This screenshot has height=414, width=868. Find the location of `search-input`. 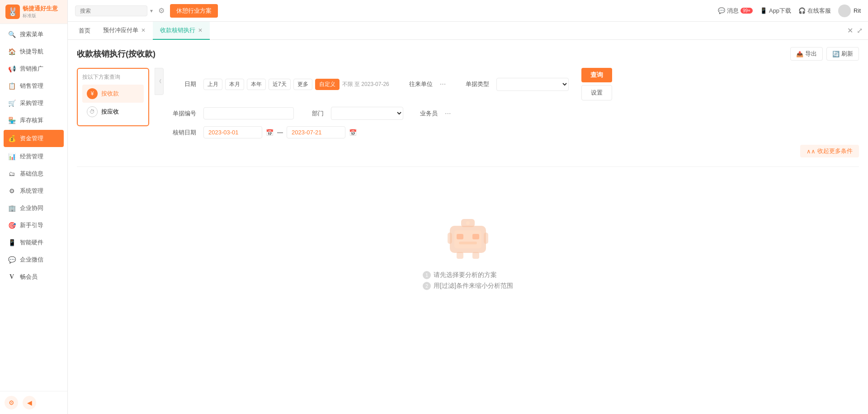

search-input is located at coordinates (111, 11).